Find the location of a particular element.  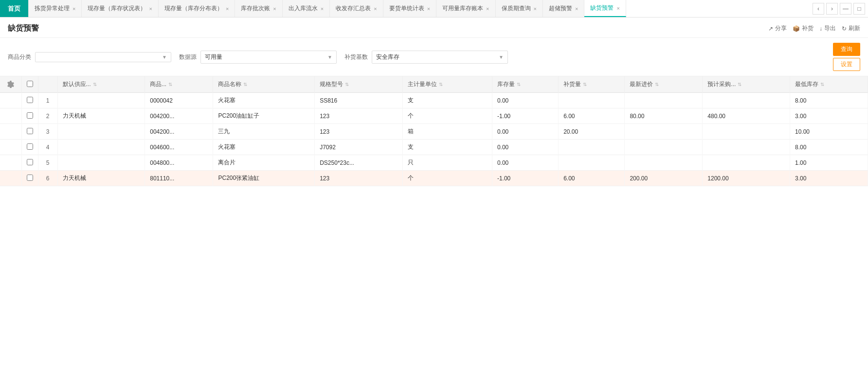

tab-inventory-status-label: 现存量（库存状况表） is located at coordinates (117, 9).